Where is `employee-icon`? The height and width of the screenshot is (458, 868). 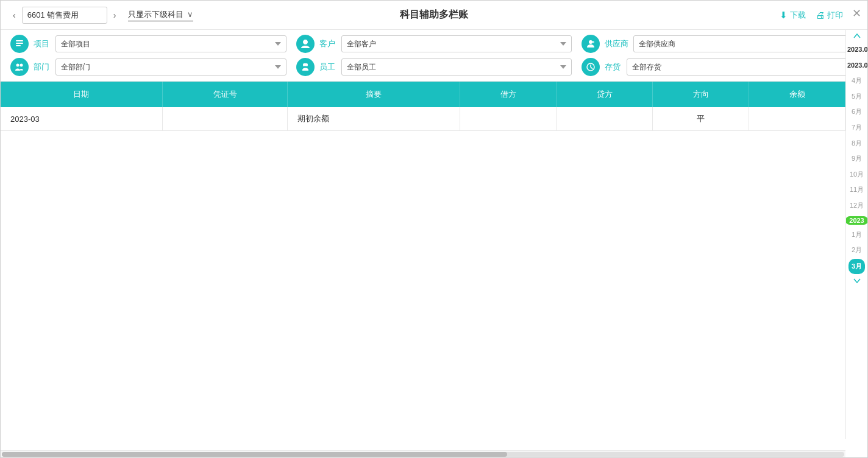 employee-icon is located at coordinates (305, 67).